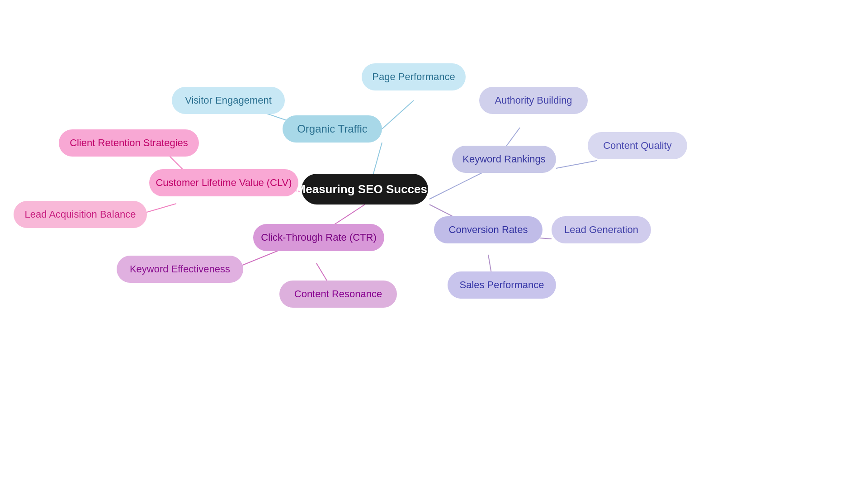  What do you see at coordinates (488, 230) in the screenshot?
I see `conversion-rates-label: Conversion Rates` at bounding box center [488, 230].